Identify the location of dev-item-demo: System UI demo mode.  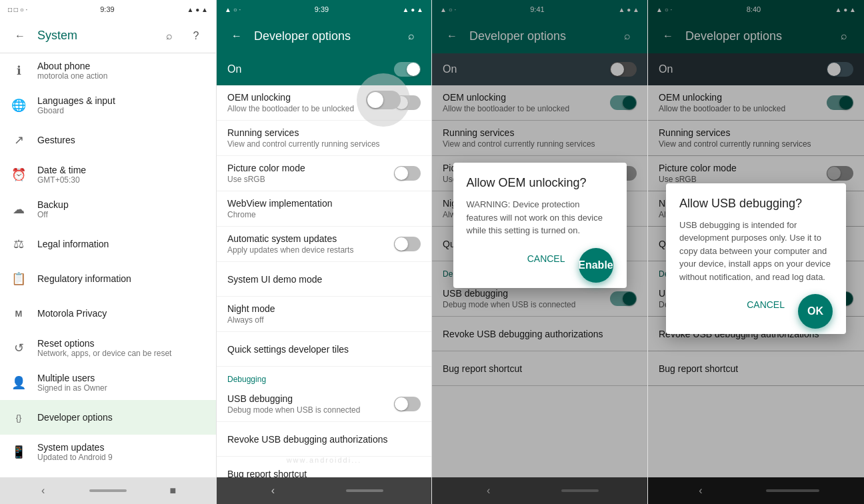
(324, 279).